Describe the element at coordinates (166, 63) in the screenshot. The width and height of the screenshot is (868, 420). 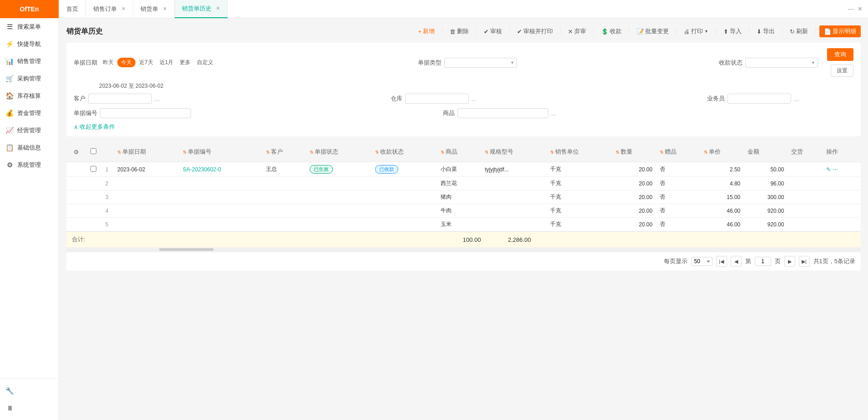
I see `date-tab-1month: 近1月` at that location.